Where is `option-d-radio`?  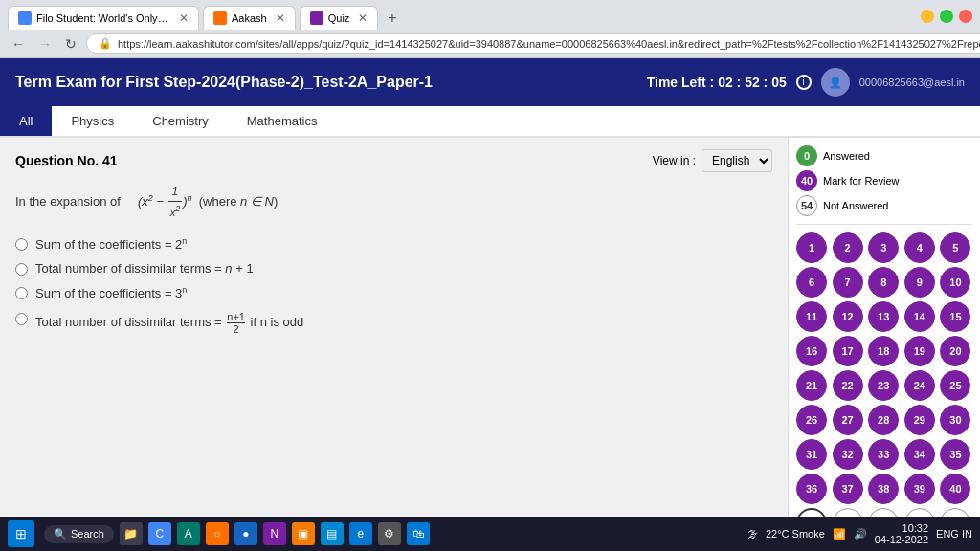
option-d-radio is located at coordinates (21, 320).